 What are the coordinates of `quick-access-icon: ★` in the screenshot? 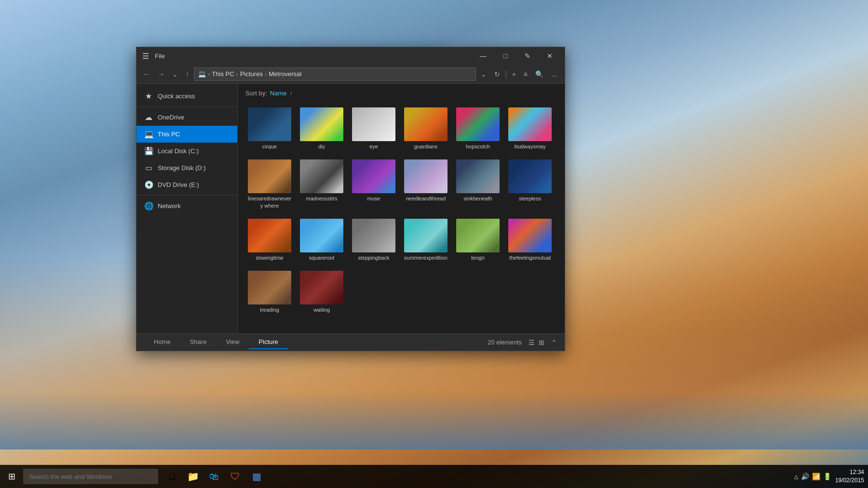 It's located at (149, 96).